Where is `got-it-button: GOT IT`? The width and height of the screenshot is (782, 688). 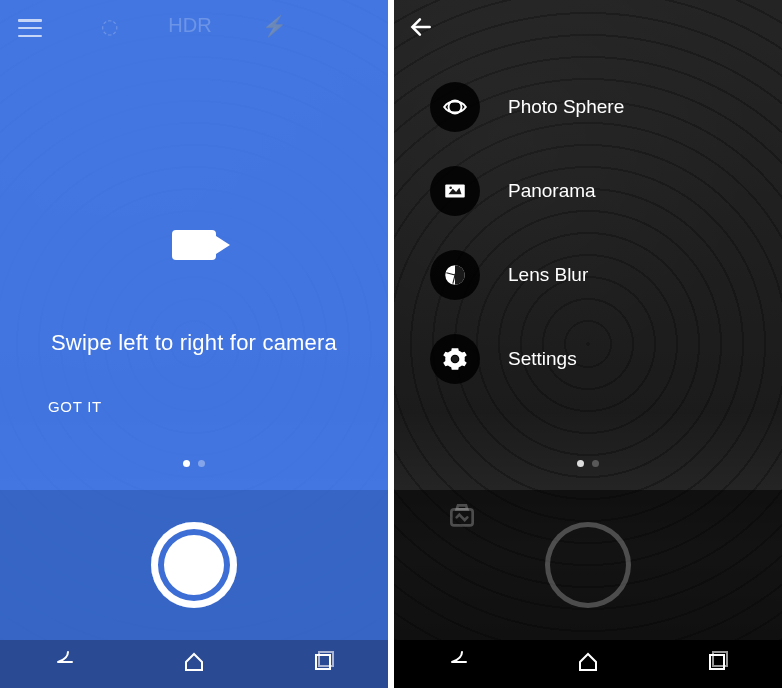
got-it-button: GOT IT is located at coordinates (75, 406).